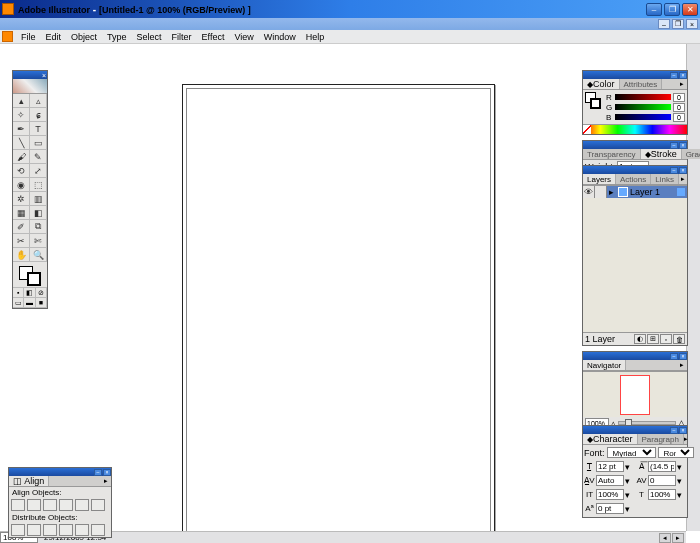 The width and height of the screenshot is (700, 543). I want to click on navigator-panel-menu: ▸, so click(682, 365).